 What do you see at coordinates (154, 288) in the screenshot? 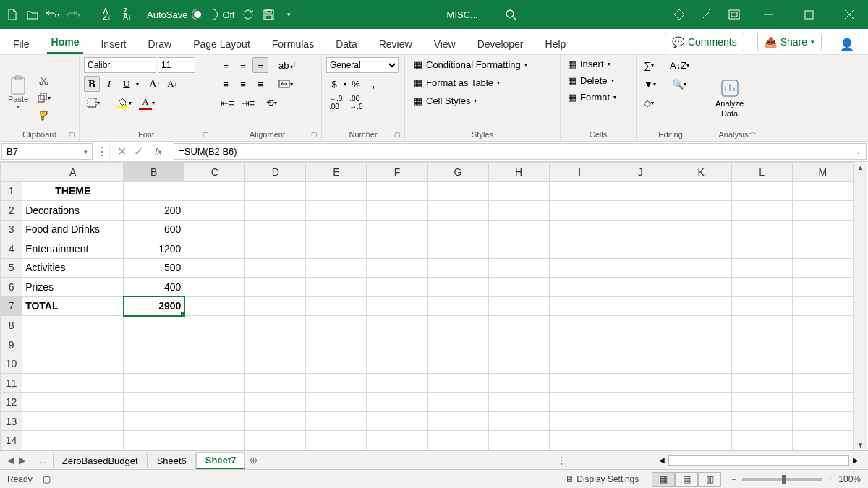
I see `cell-B6: 400` at bounding box center [154, 288].